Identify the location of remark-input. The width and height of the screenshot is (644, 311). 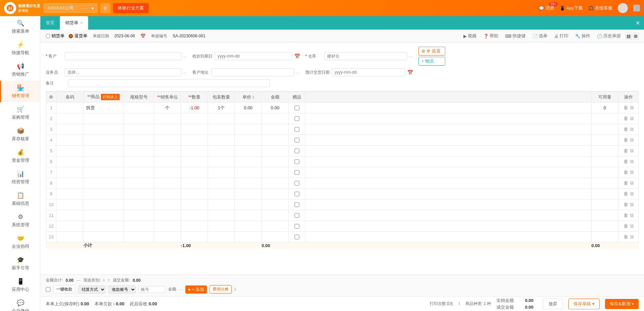
(169, 83).